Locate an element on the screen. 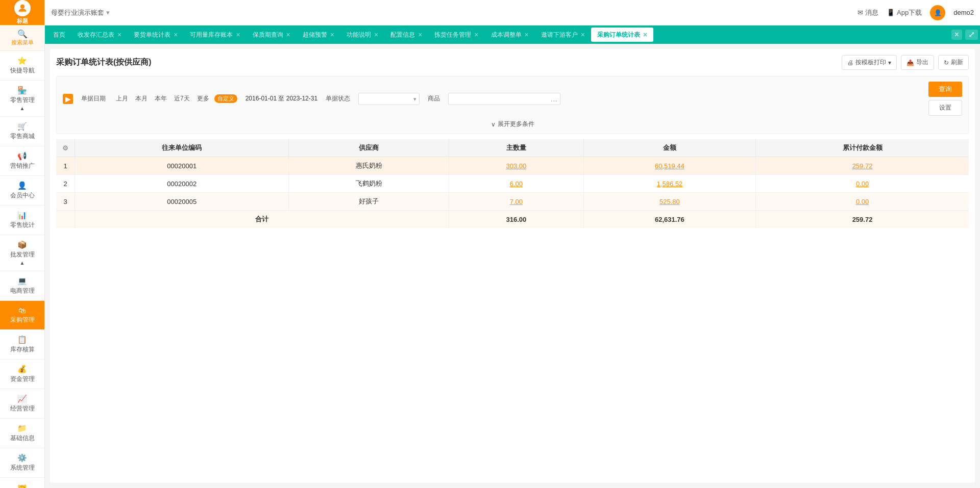  sidebar-item-retail: 🏪 零售管理 ▲ is located at coordinates (22, 99).